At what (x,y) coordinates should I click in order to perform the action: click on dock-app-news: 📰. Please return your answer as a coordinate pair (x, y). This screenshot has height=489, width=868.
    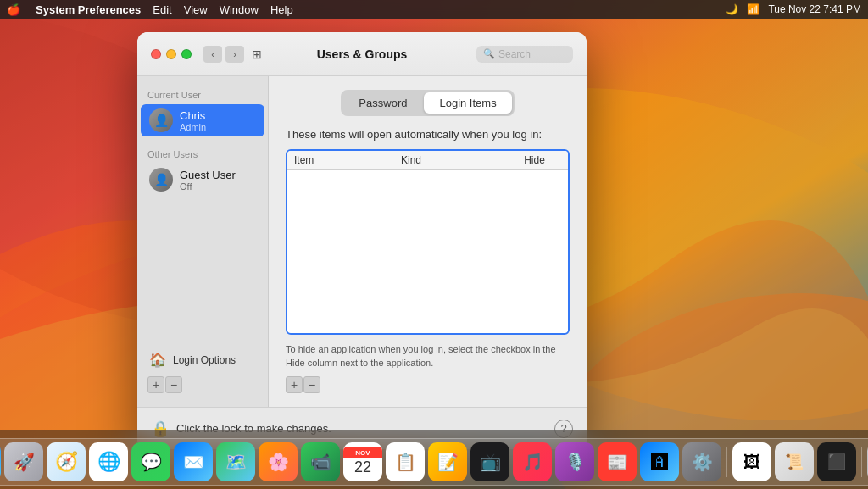
    Looking at the image, I should click on (617, 462).